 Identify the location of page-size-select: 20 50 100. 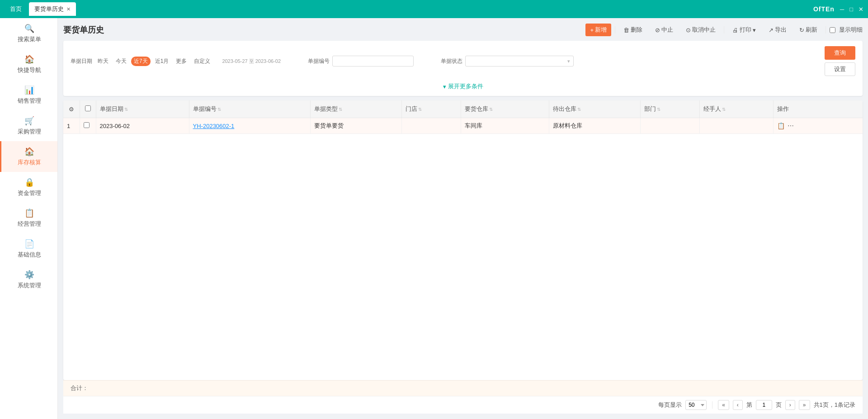
(696, 405).